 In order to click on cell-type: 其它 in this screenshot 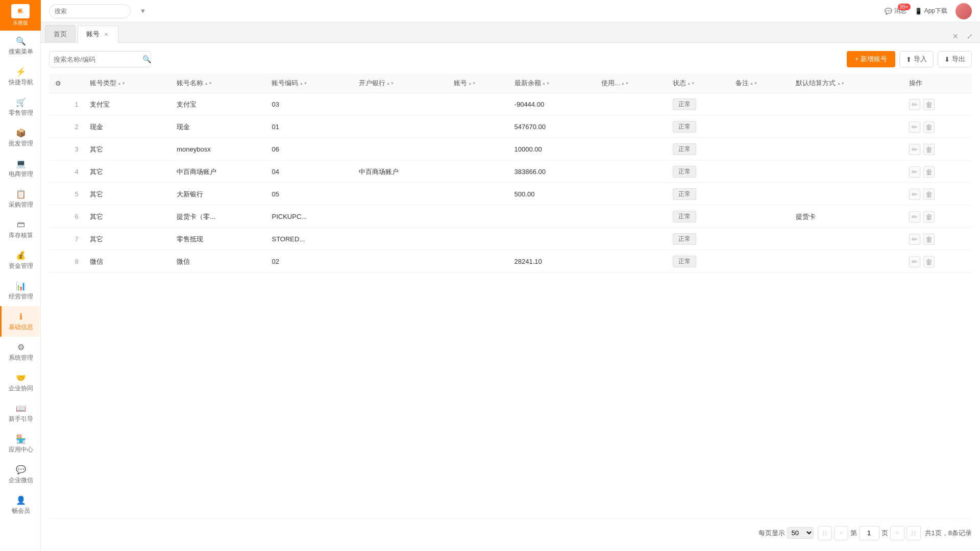, I will do `click(129, 239)`.